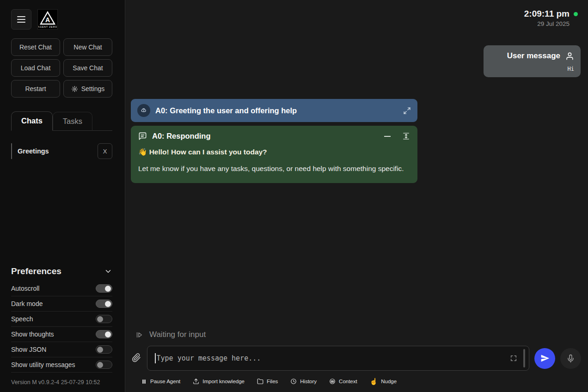 Image resolution: width=588 pixels, height=392 pixels. What do you see at coordinates (267, 381) in the screenshot?
I see `files-button: Files` at bounding box center [267, 381].